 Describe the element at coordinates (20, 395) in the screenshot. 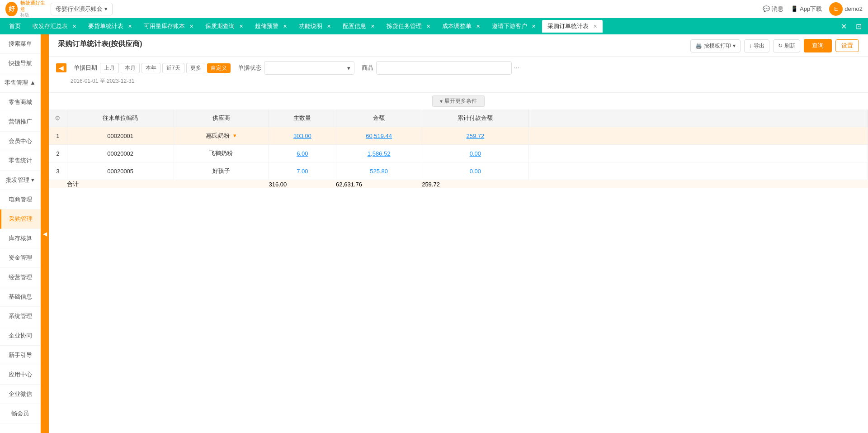

I see `sidebar-item-wechat: 企业微信` at that location.